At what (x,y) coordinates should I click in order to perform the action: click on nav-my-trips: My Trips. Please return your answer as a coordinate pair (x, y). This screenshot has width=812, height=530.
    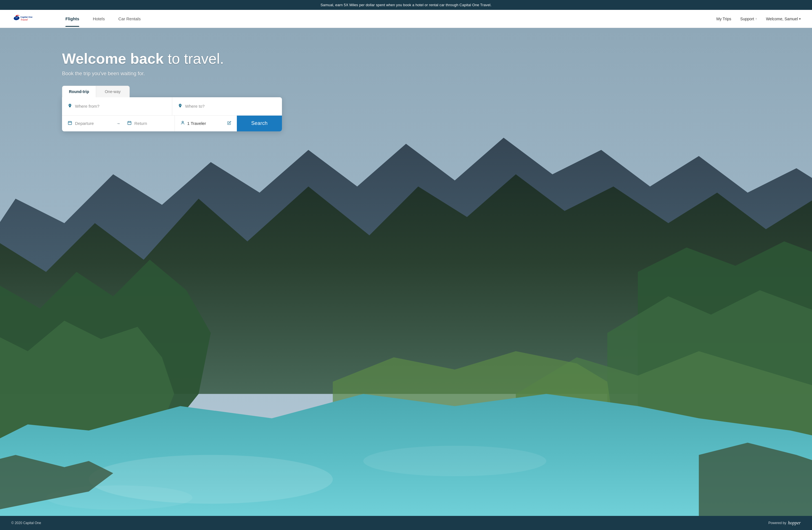
    Looking at the image, I should click on (724, 19).